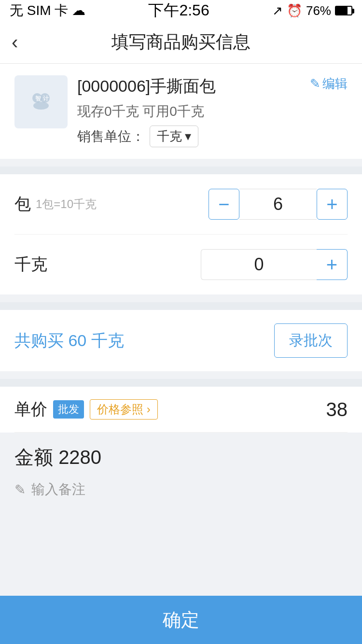 Image resolution: width=362 pixels, height=644 pixels. What do you see at coordinates (77, 340) in the screenshot?
I see `total-amount: 60` at bounding box center [77, 340].